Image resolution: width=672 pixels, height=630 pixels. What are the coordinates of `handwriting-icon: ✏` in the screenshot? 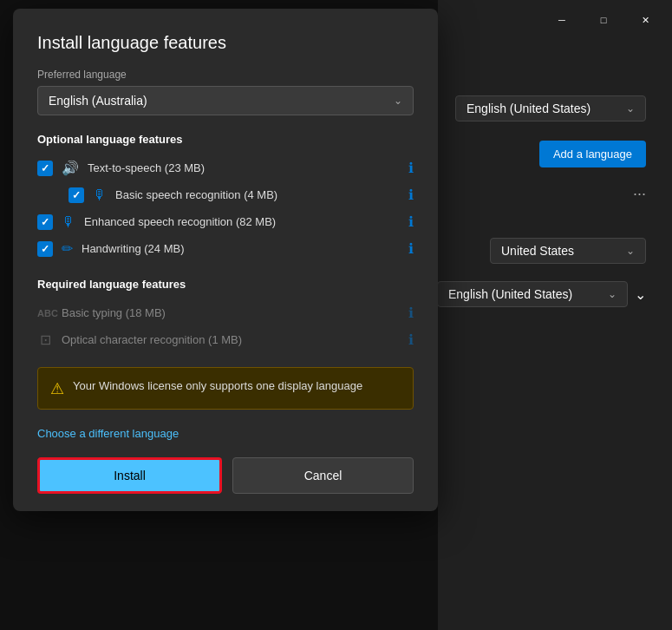 It's located at (68, 248).